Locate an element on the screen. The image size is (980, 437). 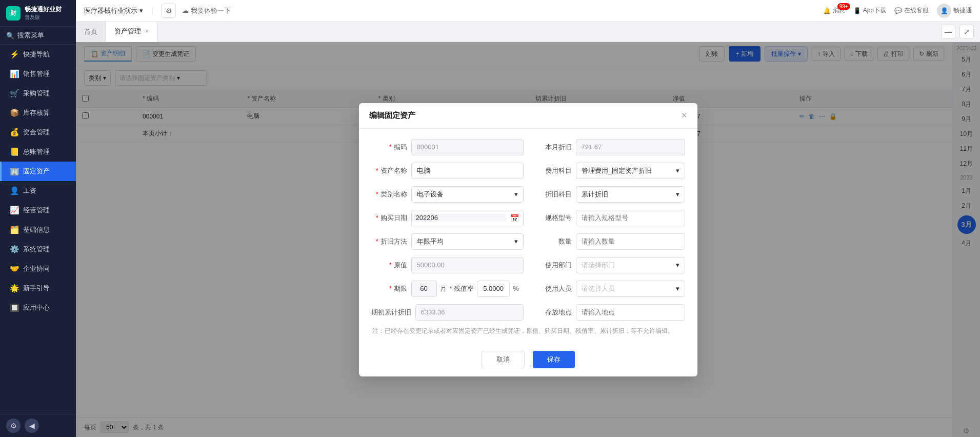
notifications-badge: 99+ is located at coordinates (844, 6).